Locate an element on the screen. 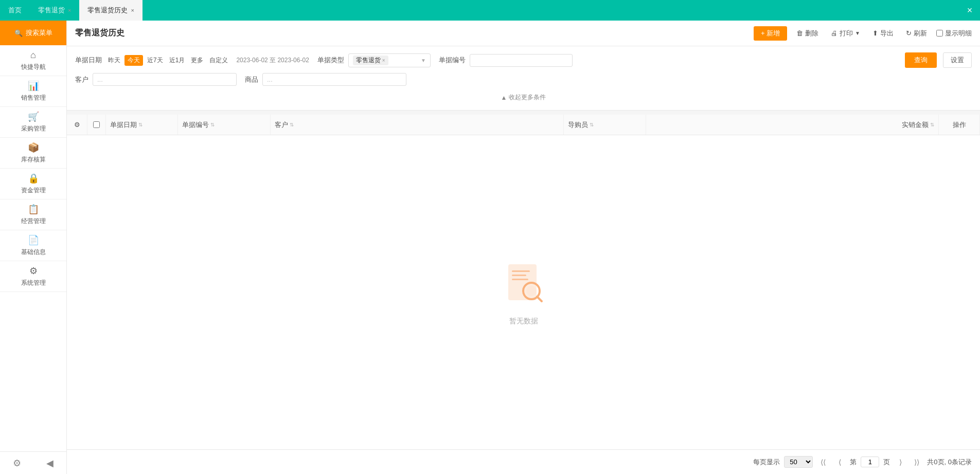 The image size is (980, 474). add-button: + 新增 is located at coordinates (771, 33).